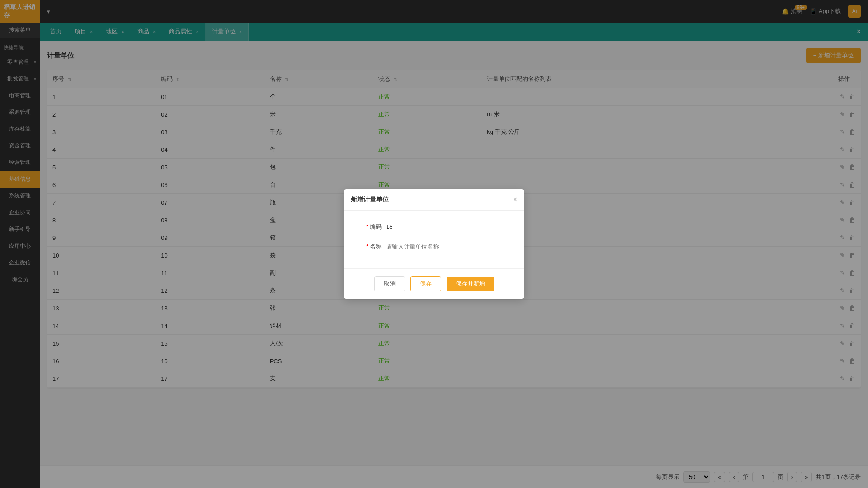 Image resolution: width=868 pixels, height=488 pixels. Describe the element at coordinates (470, 284) in the screenshot. I see `save-and-new-button: 保存并新增` at that location.